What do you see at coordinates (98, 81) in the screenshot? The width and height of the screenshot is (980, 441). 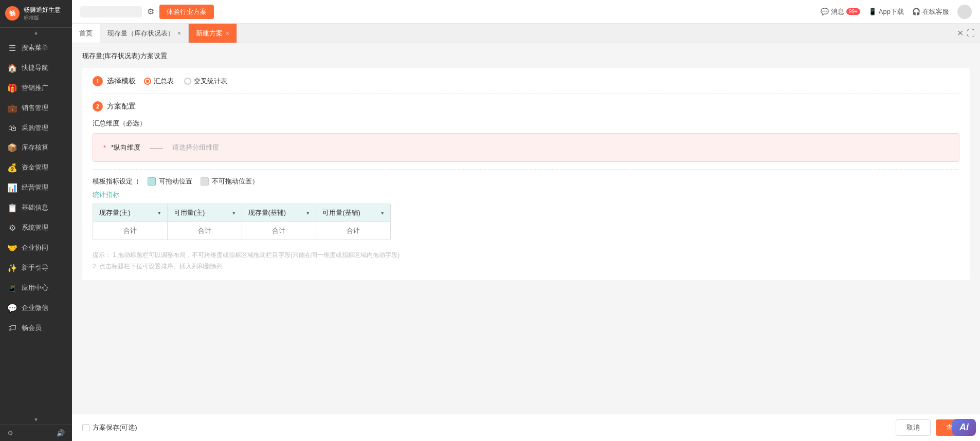 I see `step1-badge: 1` at bounding box center [98, 81].